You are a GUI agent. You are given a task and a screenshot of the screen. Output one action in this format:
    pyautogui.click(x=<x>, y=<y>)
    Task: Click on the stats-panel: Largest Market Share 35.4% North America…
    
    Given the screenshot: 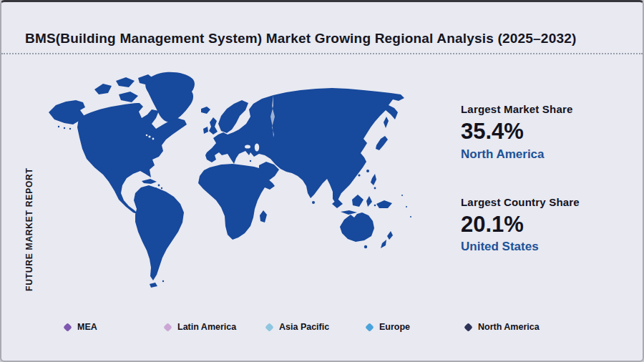 What is the action you would take?
    pyautogui.click(x=550, y=179)
    